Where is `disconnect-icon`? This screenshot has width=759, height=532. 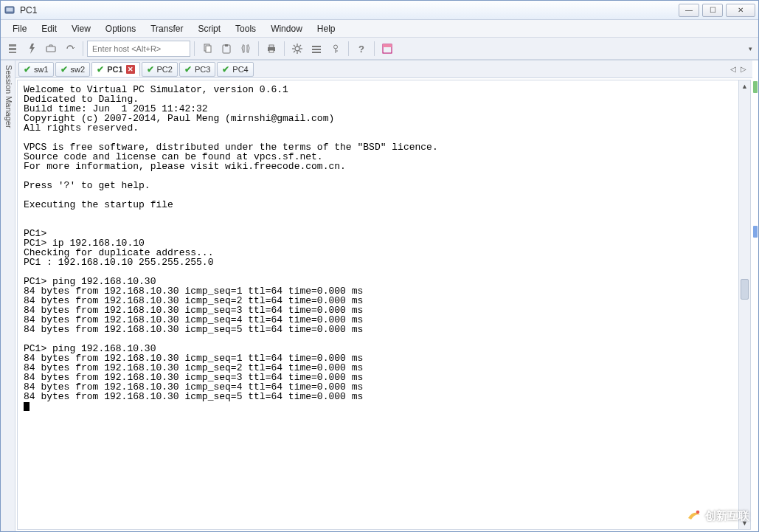 disconnect-icon is located at coordinates (70, 49).